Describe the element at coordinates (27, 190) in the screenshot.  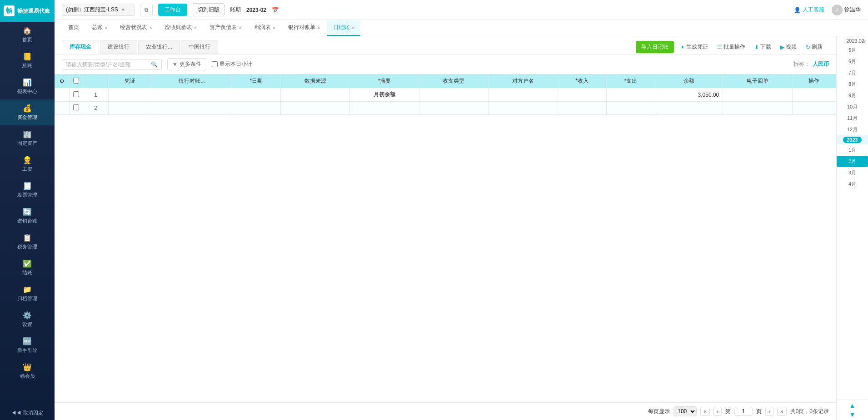
I see `sidebar-item-invoice: 🧾 发票管理` at that location.